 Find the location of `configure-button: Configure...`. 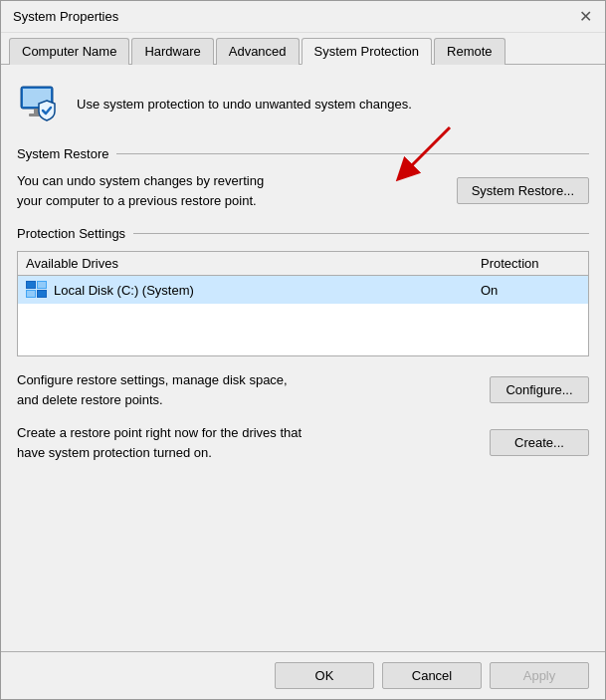

configure-button: Configure... is located at coordinates (539, 390).